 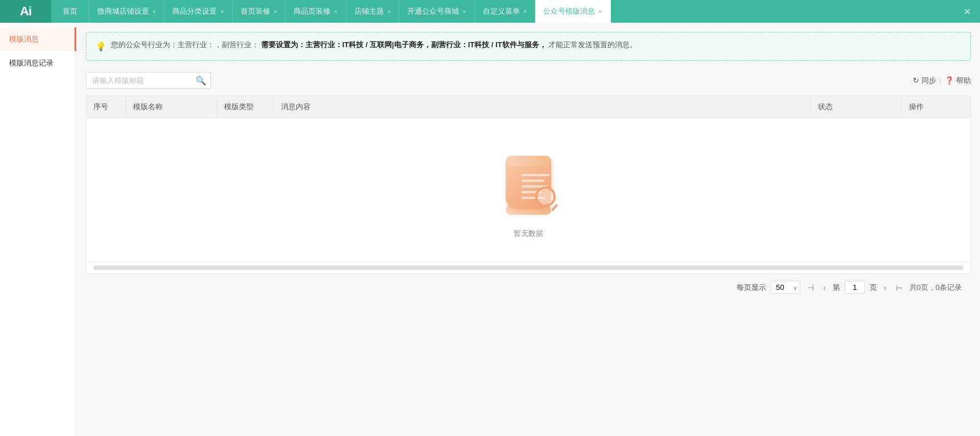 What do you see at coordinates (101, 47) in the screenshot?
I see `bulb-icon: 💡` at bounding box center [101, 47].